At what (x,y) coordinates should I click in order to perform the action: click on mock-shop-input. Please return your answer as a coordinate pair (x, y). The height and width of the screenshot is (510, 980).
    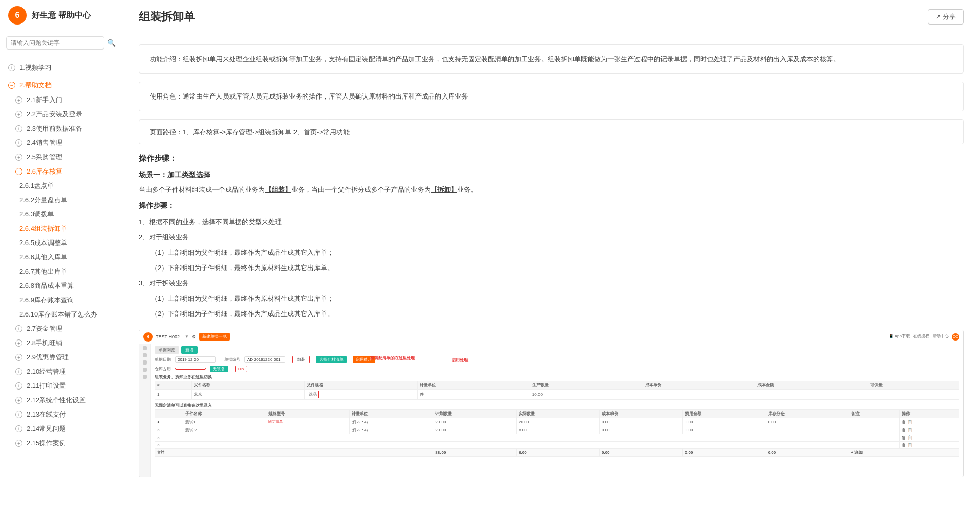
    Looking at the image, I should click on (190, 369).